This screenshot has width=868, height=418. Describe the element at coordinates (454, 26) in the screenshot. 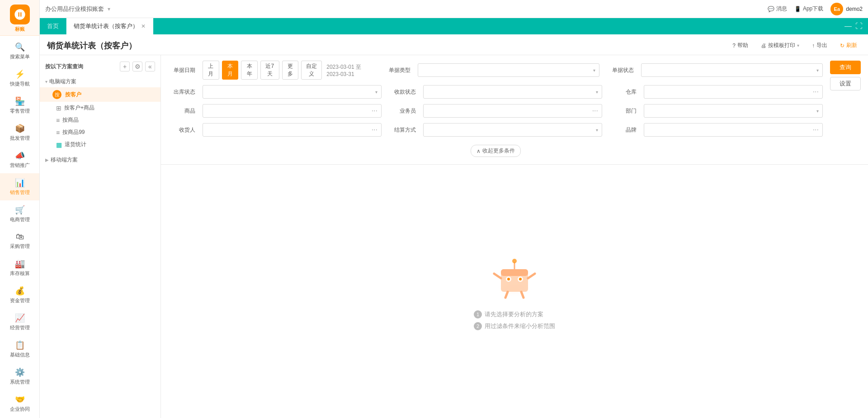

I see `tab-bar: 首页 销货单统计表（按客户） ✕ — ⛶` at that location.